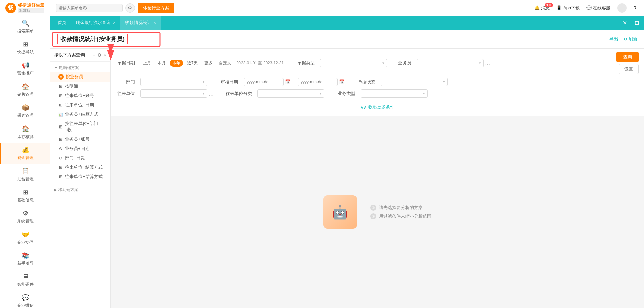 This screenshot has height=308, width=644. What do you see at coordinates (373, 216) in the screenshot?
I see `step-num-2: ②` at bounding box center [373, 216].